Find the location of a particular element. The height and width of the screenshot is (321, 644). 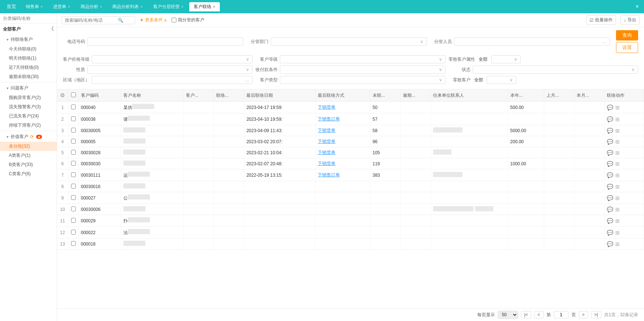

status-select: ∨ is located at coordinates (555, 70).